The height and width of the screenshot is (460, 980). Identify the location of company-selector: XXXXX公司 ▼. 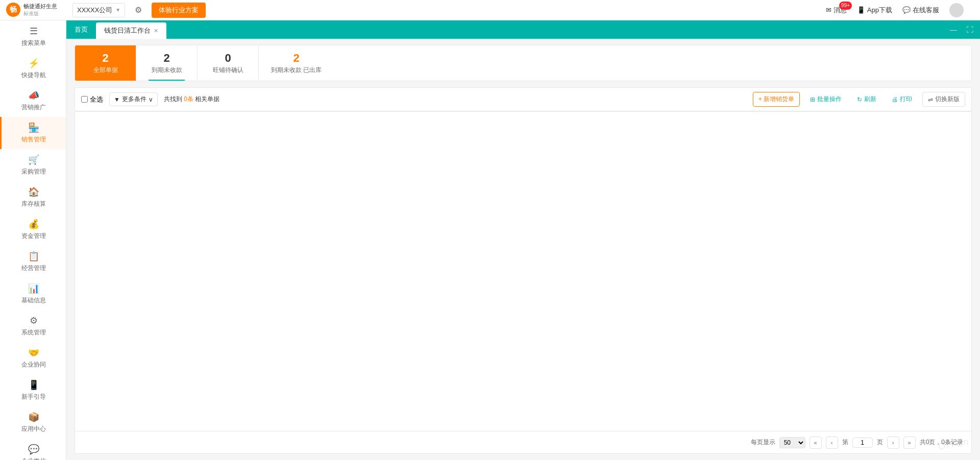
(99, 10).